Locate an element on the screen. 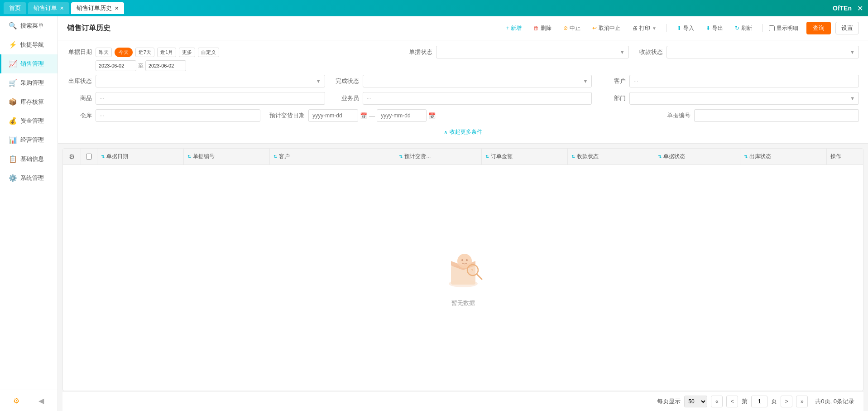 The image size is (868, 411). inventory-check-icon: 📦 is located at coordinates (13, 102).